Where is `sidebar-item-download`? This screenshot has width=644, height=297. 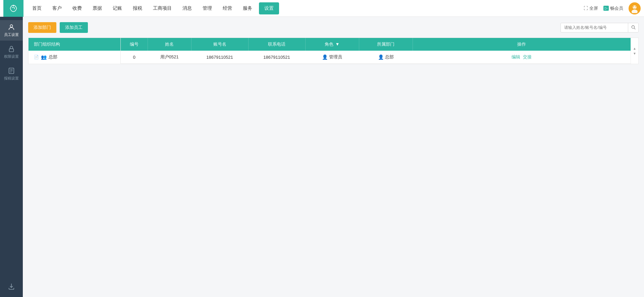
sidebar-item-download is located at coordinates (11, 287).